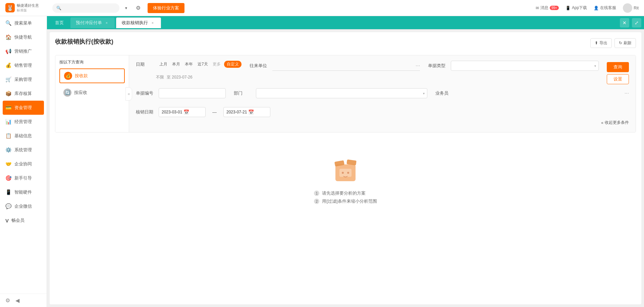 This screenshot has height=307, width=644. What do you see at coordinates (93, 23) in the screenshot?
I see `tab-advance-payment: 预付冲应付单 ×` at bounding box center [93, 23].